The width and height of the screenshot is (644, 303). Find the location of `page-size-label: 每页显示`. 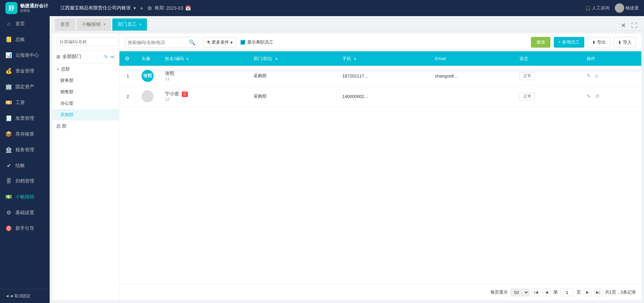

page-size-label: 每页显示 is located at coordinates (499, 292).